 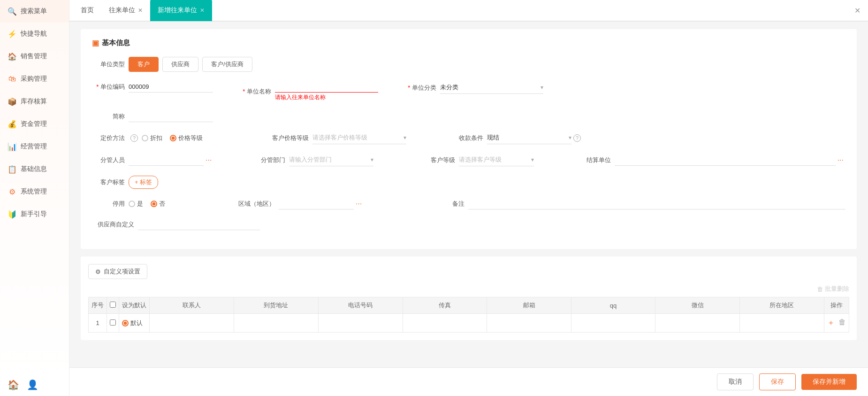 What do you see at coordinates (529, 323) in the screenshot?
I see `email-input` at bounding box center [529, 323].